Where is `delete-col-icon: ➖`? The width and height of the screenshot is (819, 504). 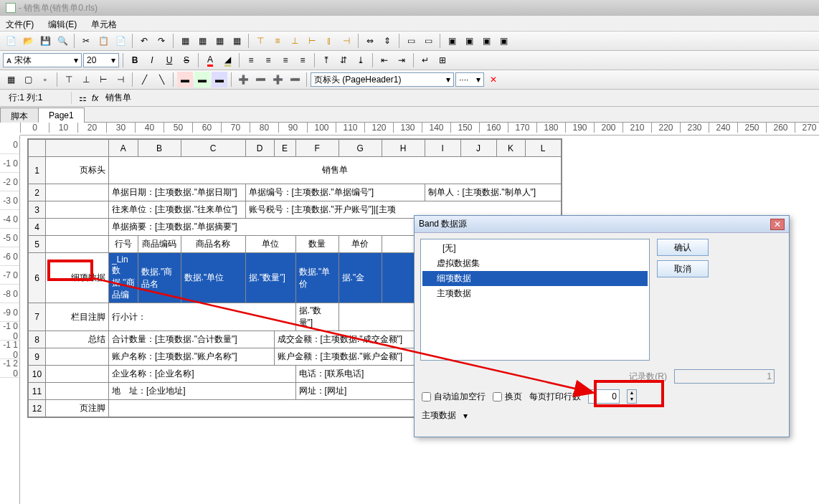
delete-col-icon: ➖ is located at coordinates (295, 80).